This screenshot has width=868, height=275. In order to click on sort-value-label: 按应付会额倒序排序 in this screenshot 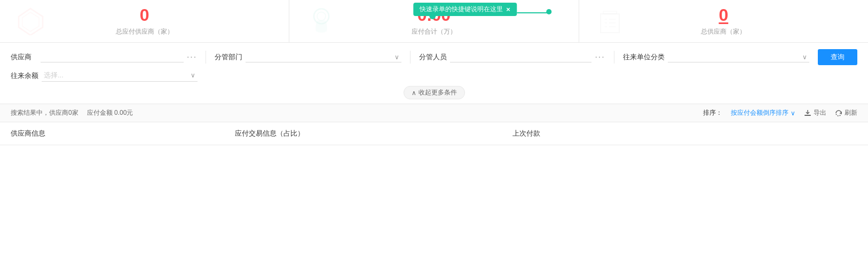, I will do `click(760, 113)`.